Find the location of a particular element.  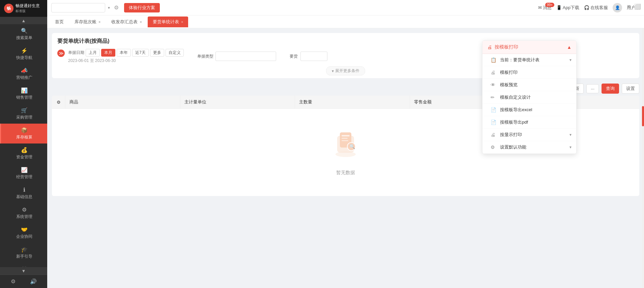

message-badge: 99+ is located at coordinates (550, 5).